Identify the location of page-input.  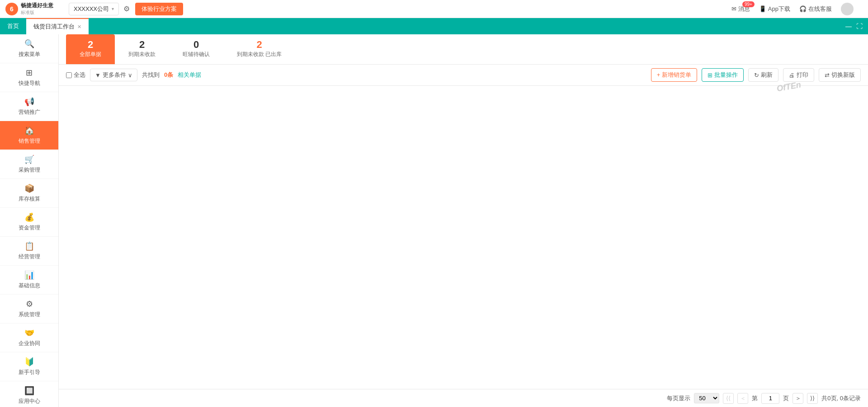
(770, 398).